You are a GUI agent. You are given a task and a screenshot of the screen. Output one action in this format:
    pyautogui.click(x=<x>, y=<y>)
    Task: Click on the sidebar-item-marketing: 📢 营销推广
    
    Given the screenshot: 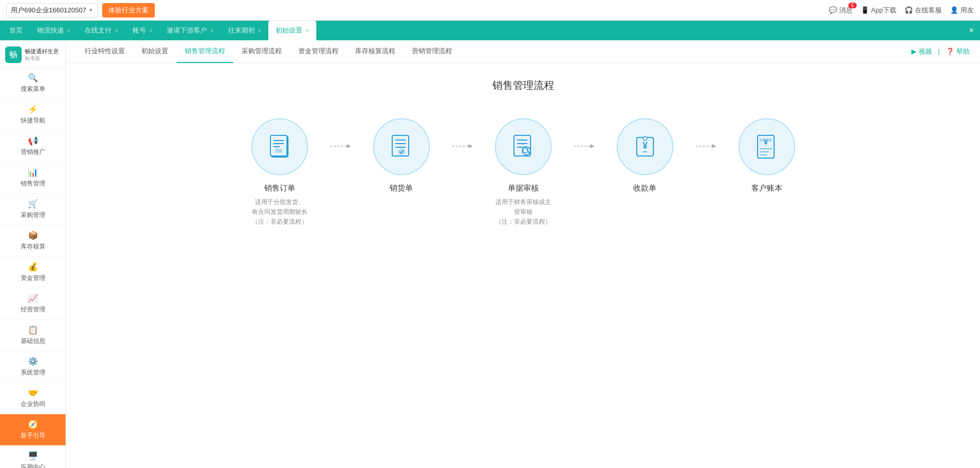 What is the action you would take?
    pyautogui.click(x=33, y=147)
    